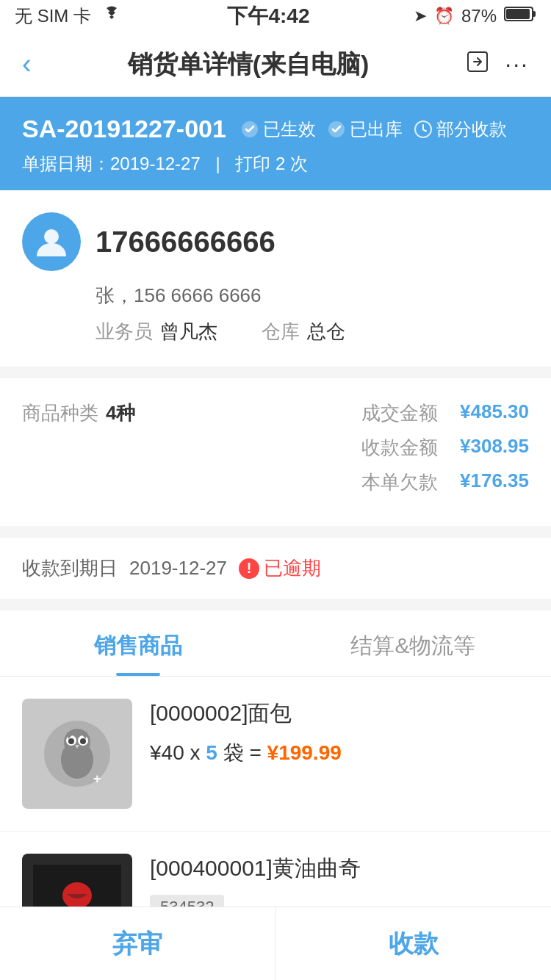  I want to click on location-icon: ➤, so click(420, 16).